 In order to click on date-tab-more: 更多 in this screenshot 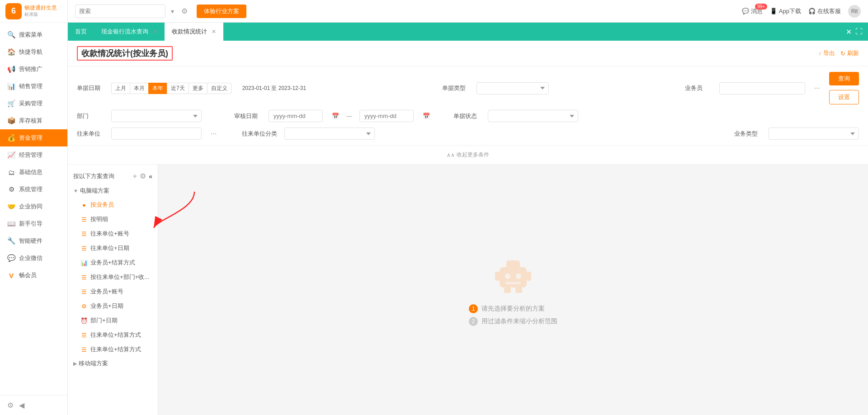, I will do `click(198, 89)`.